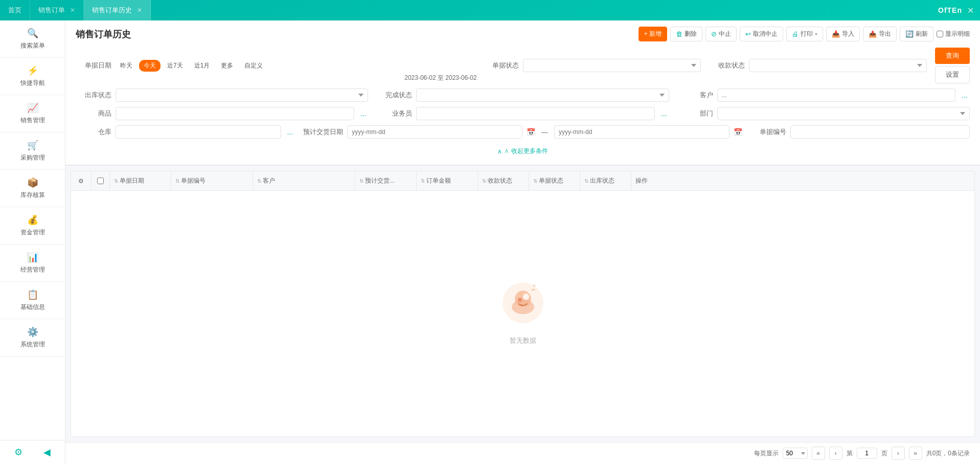 This screenshot has height=464, width=980. Describe the element at coordinates (653, 34) in the screenshot. I see `new-button: + 新增` at that location.